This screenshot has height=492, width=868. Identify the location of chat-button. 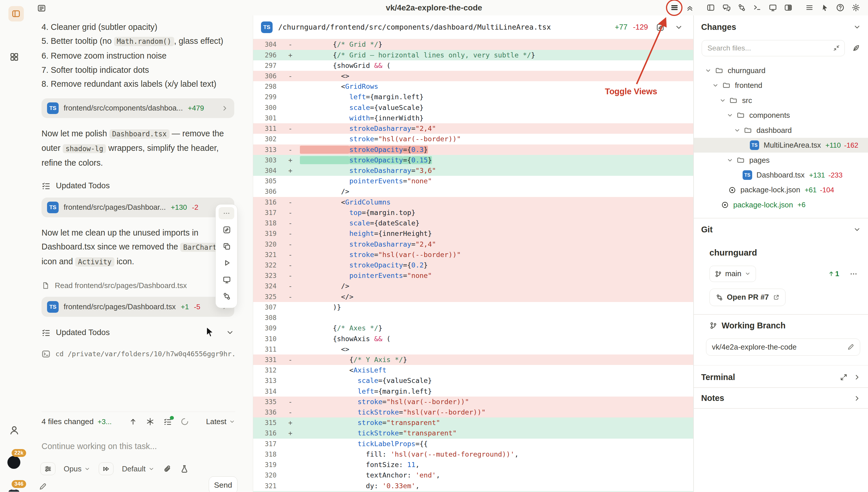
(726, 8).